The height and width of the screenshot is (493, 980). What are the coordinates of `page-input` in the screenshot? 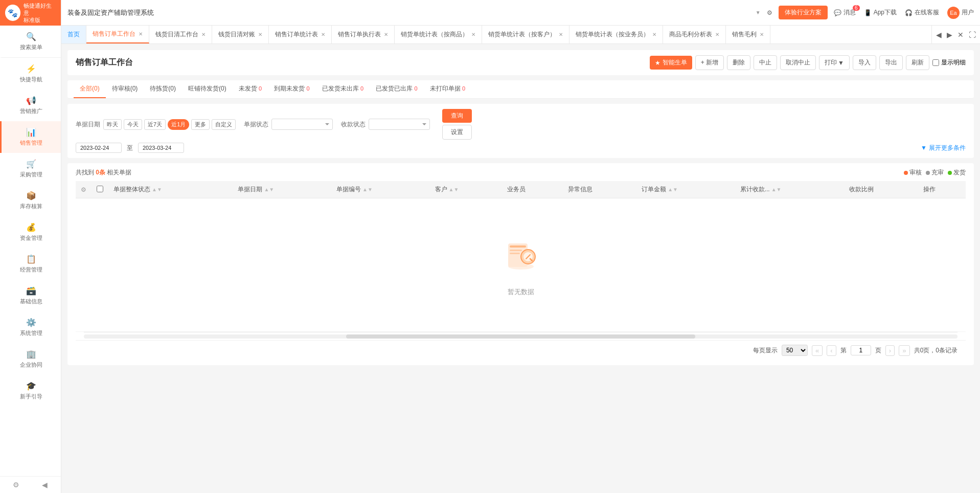 It's located at (861, 350).